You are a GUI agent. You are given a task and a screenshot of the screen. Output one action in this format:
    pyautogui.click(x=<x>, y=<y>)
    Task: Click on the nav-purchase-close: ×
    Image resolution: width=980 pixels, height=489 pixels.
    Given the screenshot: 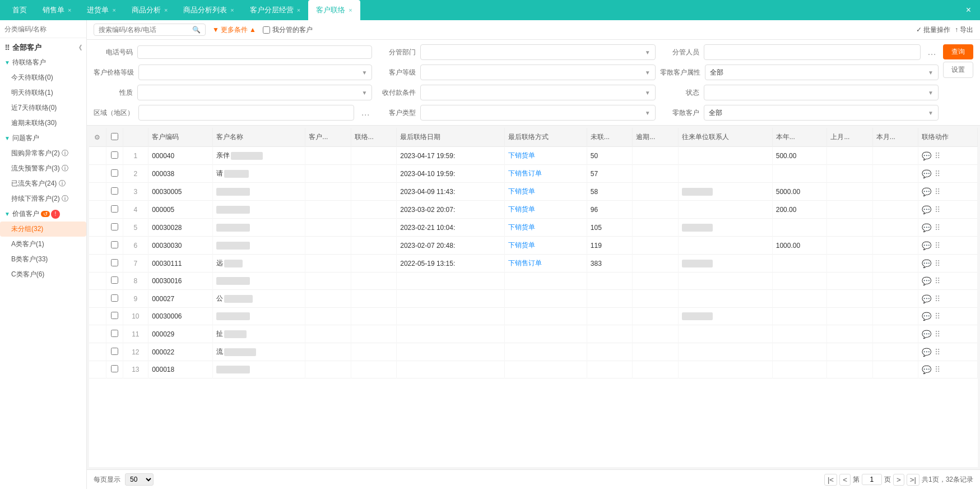 What is the action you would take?
    pyautogui.click(x=114, y=10)
    